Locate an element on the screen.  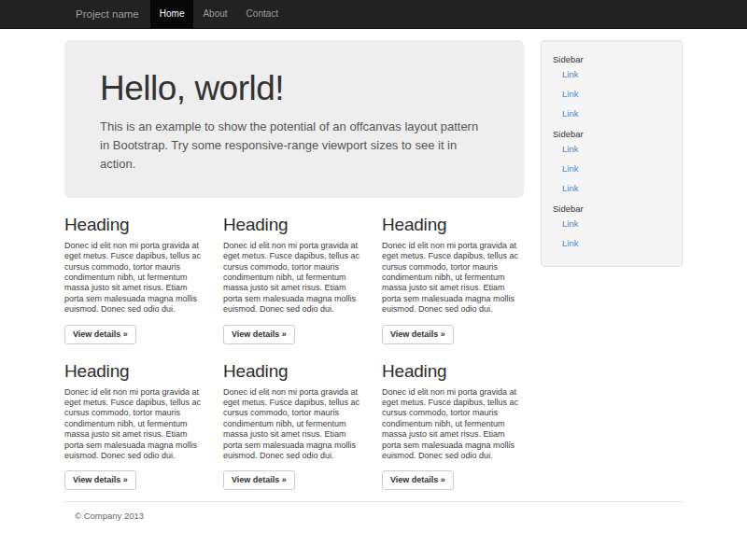
jumbotron-description: This is an example to show the potential… is located at coordinates (294, 146).